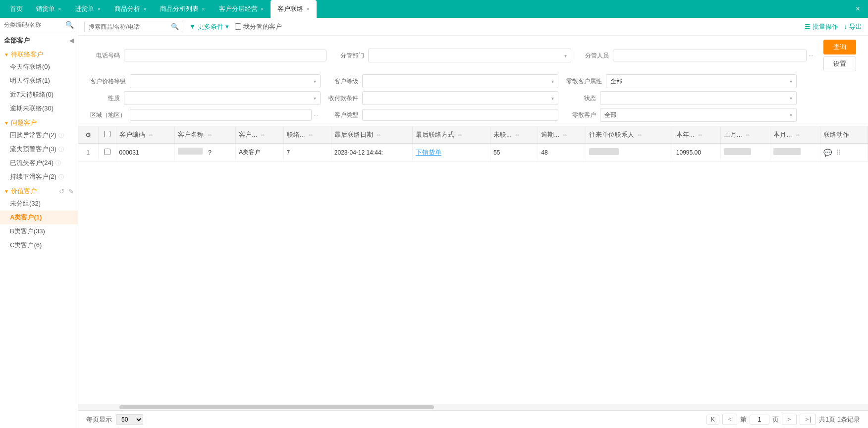  I want to click on table-footer: 每页显示 10 20 50 100 K ＜ 第 页 ＞ ＞| 共1页 1条记录, so click(473, 419).